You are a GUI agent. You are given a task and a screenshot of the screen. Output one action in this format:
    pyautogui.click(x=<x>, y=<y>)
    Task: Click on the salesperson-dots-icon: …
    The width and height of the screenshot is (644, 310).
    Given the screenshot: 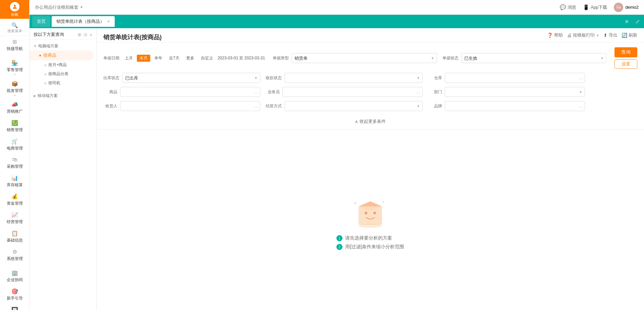 What is the action you would take?
    pyautogui.click(x=419, y=92)
    